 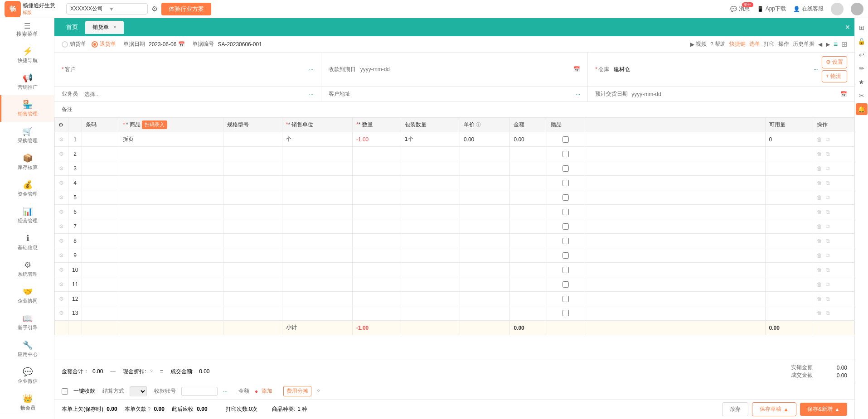 I want to click on select-button: 选单, so click(x=755, y=44).